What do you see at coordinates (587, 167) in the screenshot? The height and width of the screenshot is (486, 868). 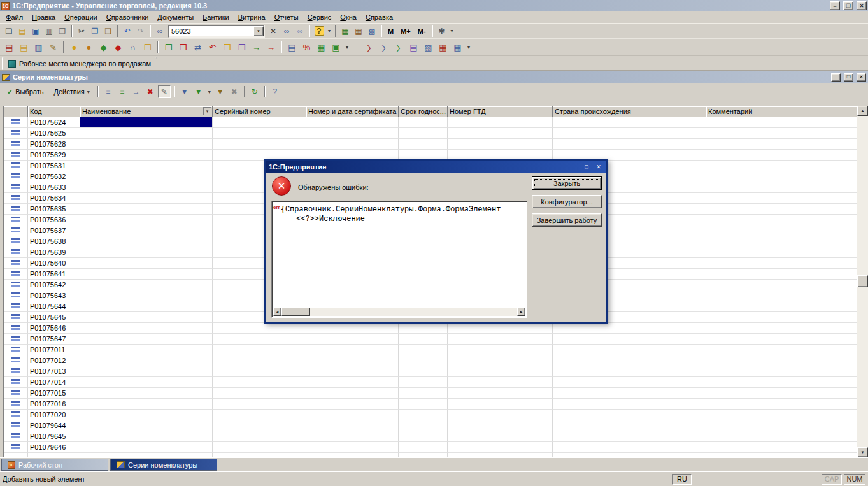 I see `dialog-maximize-icon: □` at bounding box center [587, 167].